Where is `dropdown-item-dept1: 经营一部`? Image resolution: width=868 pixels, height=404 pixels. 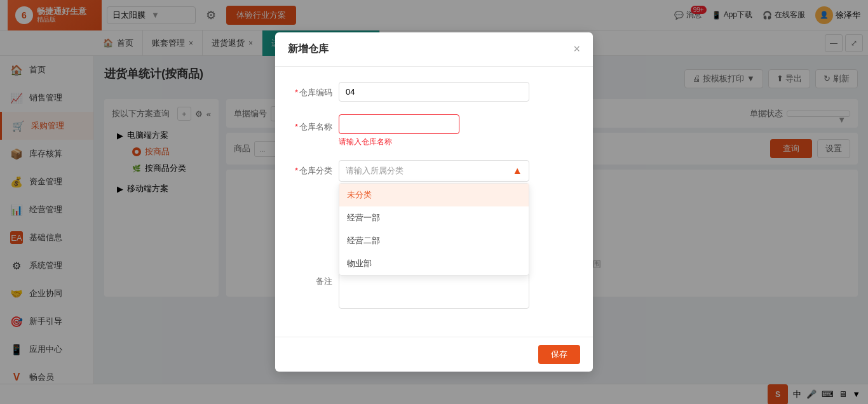 dropdown-item-dept1: 经营一部 is located at coordinates (434, 218).